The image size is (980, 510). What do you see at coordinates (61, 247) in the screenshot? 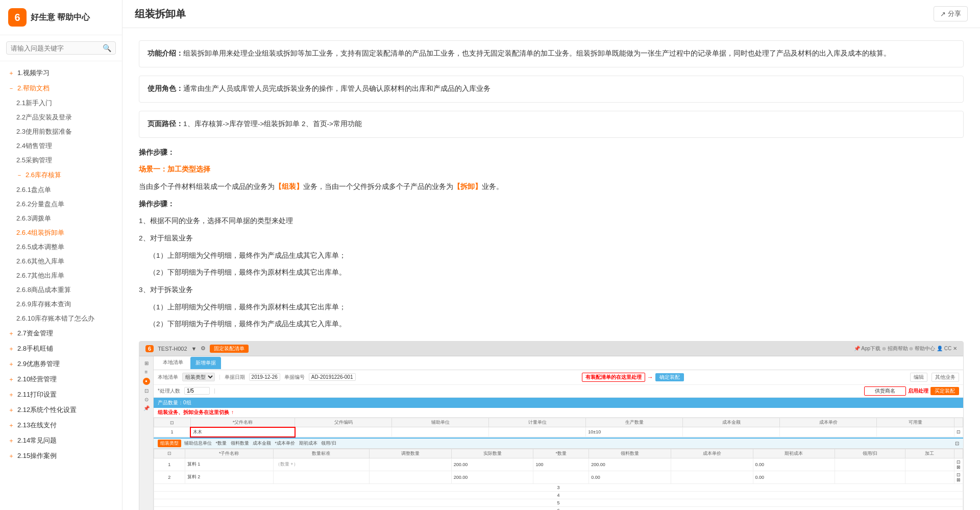
I see `sidebar-item-cost-adj: 2.6.5成本调整单` at bounding box center [61, 247].